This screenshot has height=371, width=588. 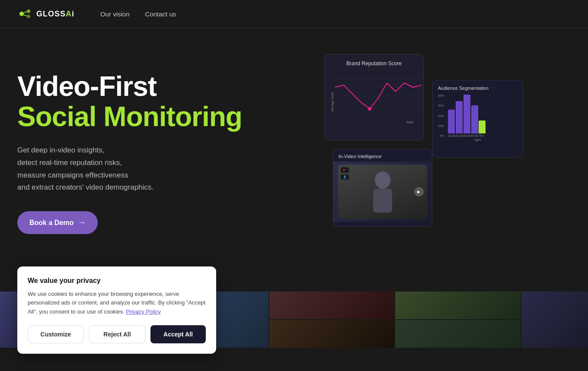 What do you see at coordinates (117, 281) in the screenshot?
I see `cookie-title: We value your privacy` at bounding box center [117, 281].